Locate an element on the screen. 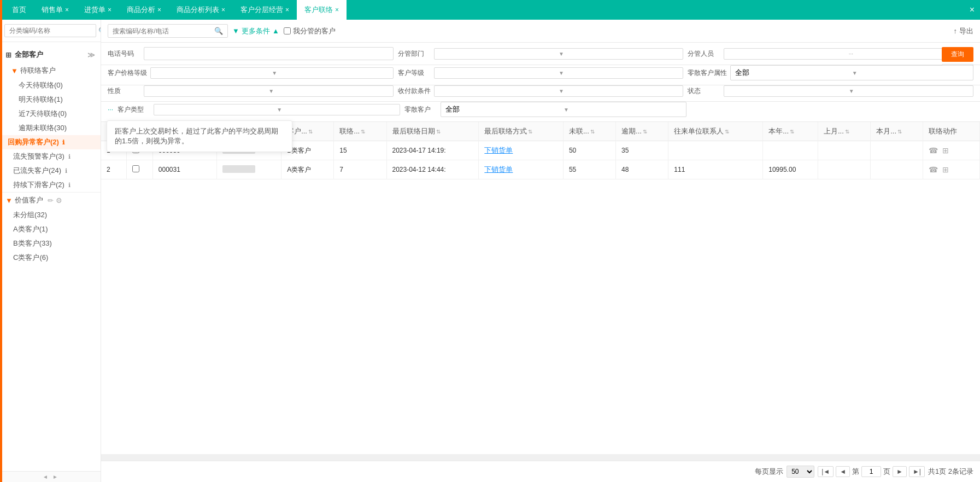 This screenshot has height=482, width=980. sidebar-item-b-class: B类客户(33) is located at coordinates (50, 243).